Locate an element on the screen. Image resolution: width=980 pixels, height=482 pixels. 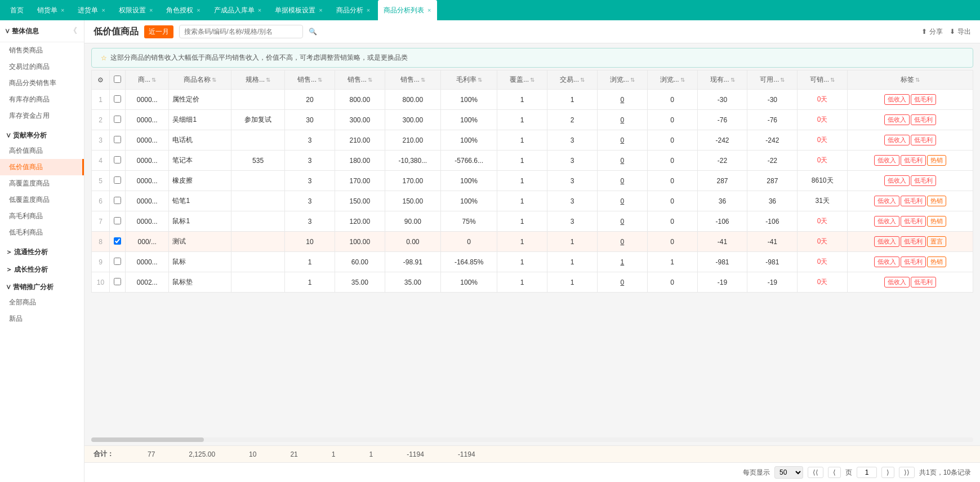
sidebar-item-sales-goods: 销售类商品 is located at coordinates (42, 51).